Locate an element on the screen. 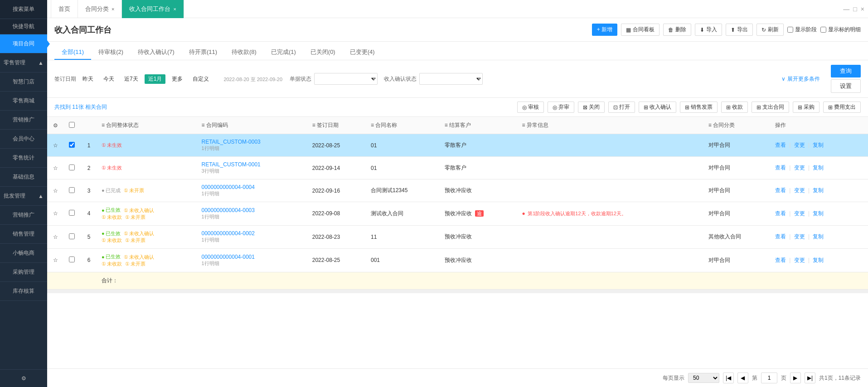  tab-income-workbench: 收入合同工作台 × is located at coordinates (153, 9).